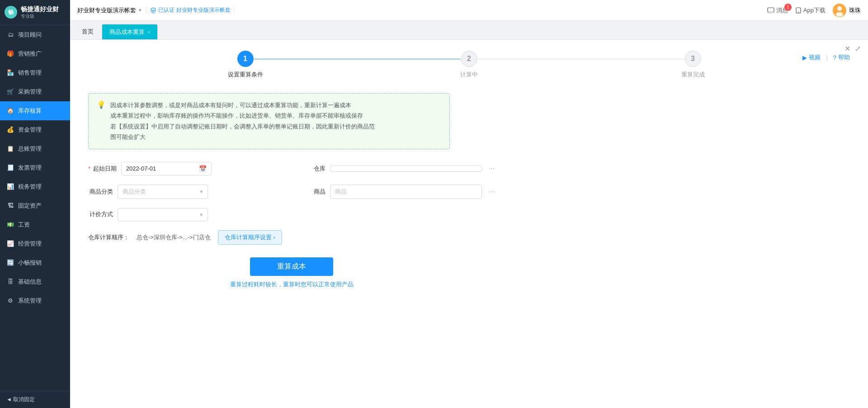  I want to click on sidebar-item-accounting: 📋 总账管理, so click(35, 149).